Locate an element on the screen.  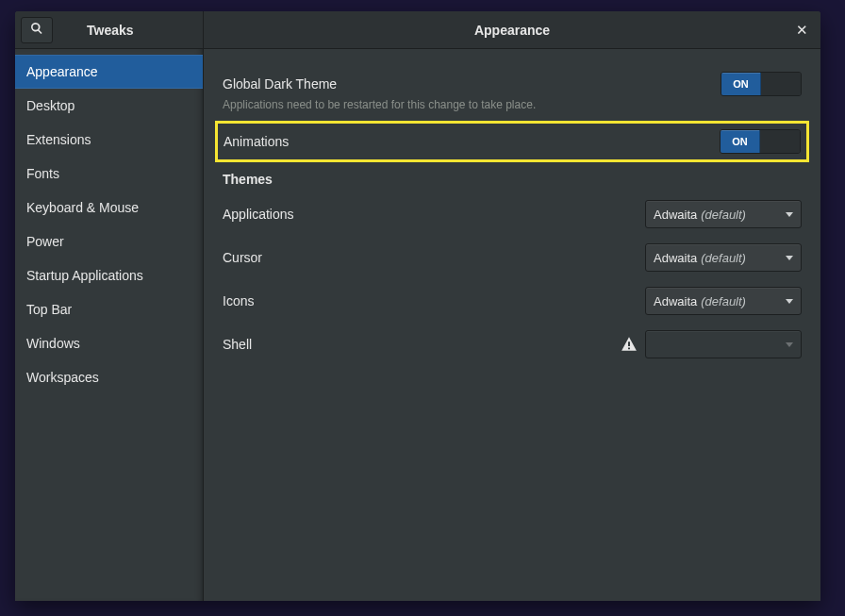
sidebar-item-label: Extensions is located at coordinates (58, 140).